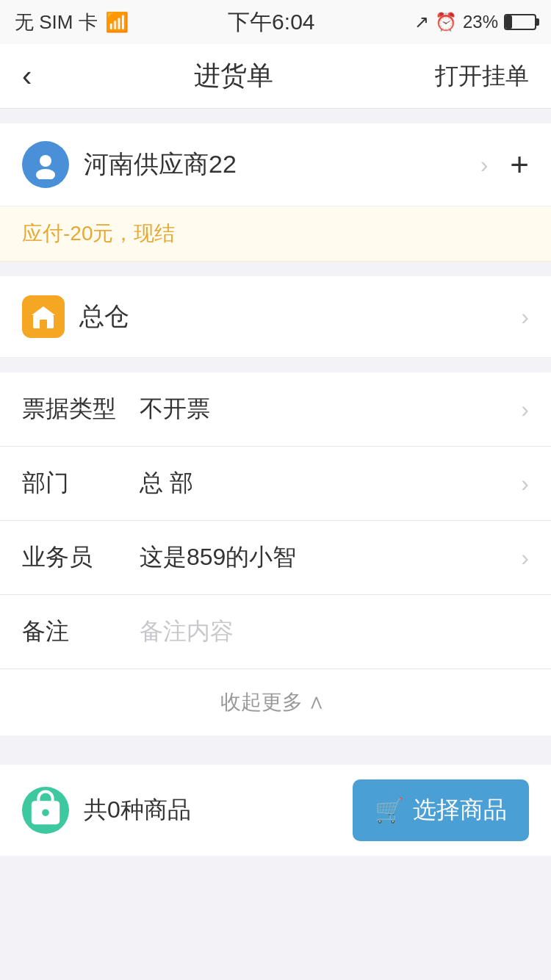 This screenshot has width=551, height=980. I want to click on remark-row: 备注 备注内容, so click(276, 632).